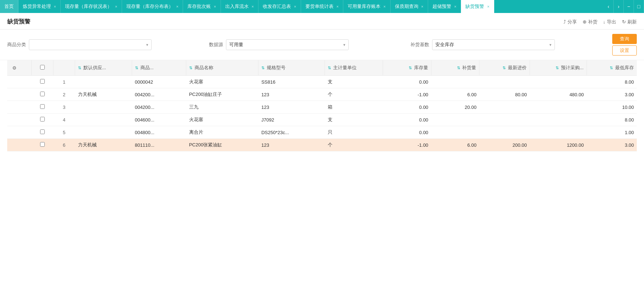  What do you see at coordinates (14, 68) in the screenshot?
I see `table-settings-icon: ⚙` at bounding box center [14, 68].